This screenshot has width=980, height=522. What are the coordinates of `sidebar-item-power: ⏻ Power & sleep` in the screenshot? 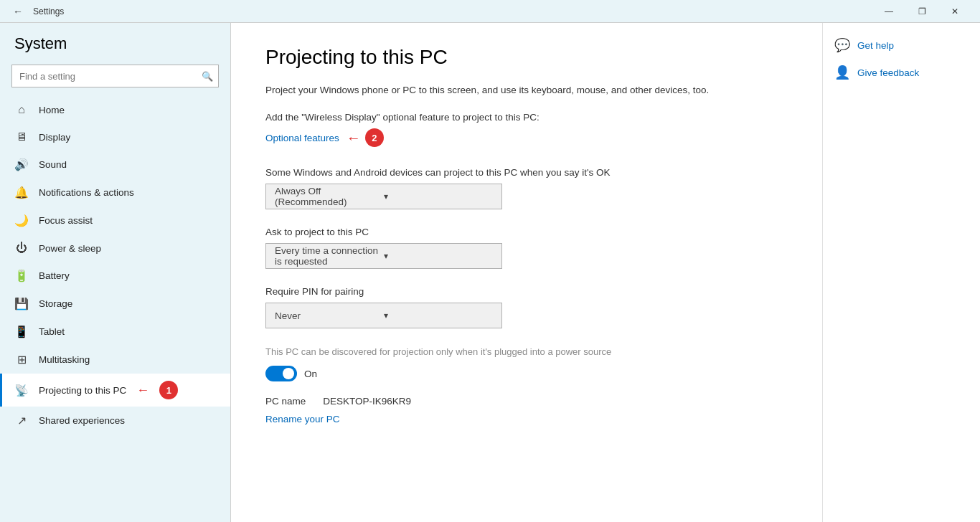 It's located at (115, 248).